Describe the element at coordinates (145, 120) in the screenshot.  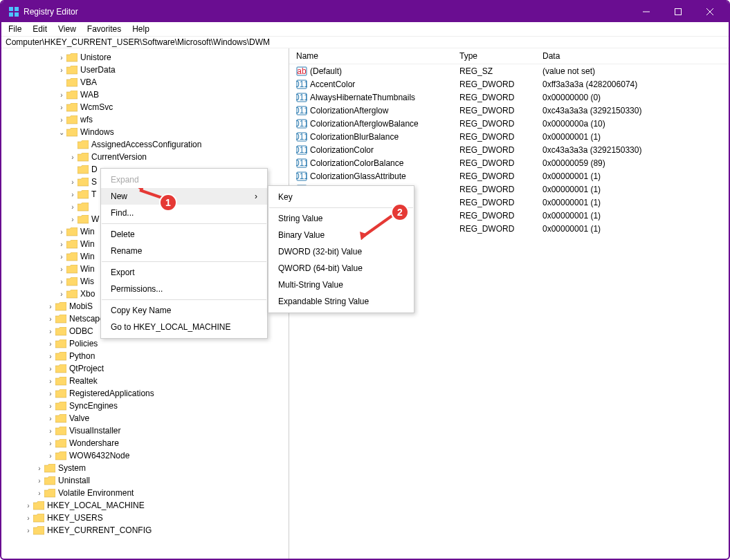
I see `tree-item: ›wfs` at that location.